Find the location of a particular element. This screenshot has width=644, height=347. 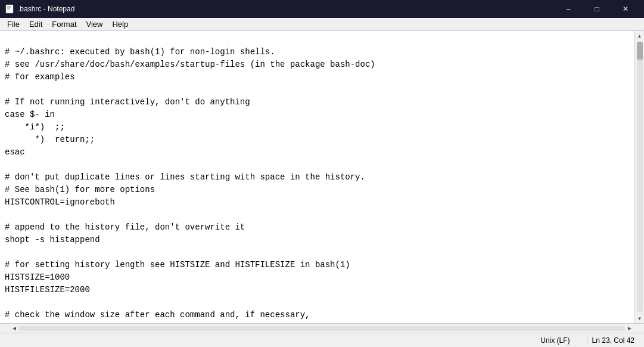

menu-edit: Edit is located at coordinates (36, 24).